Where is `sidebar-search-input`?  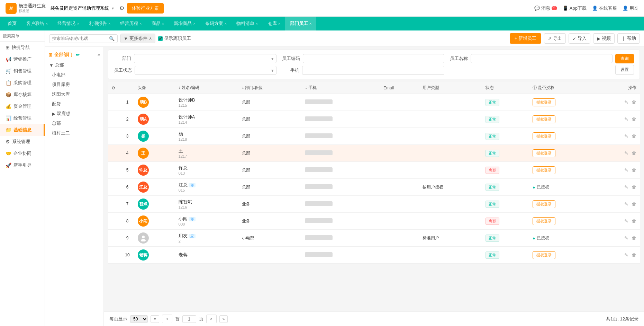 sidebar-search-input is located at coordinates (24, 36).